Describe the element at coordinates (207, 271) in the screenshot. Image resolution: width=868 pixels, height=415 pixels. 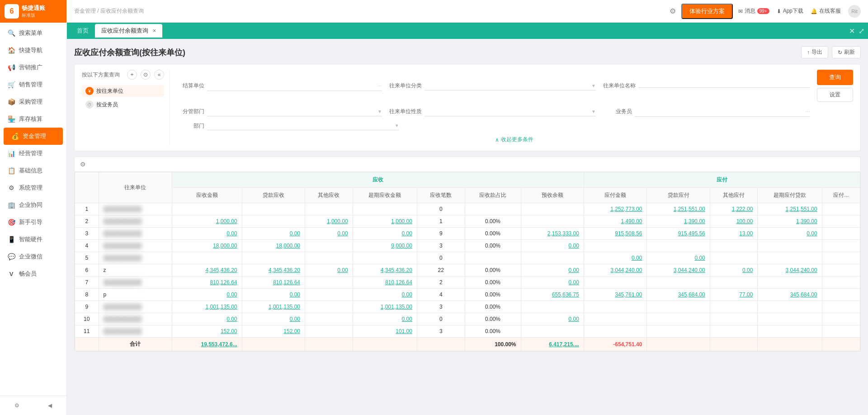
I see `row-ar-amount: 4,345,436.20` at that location.